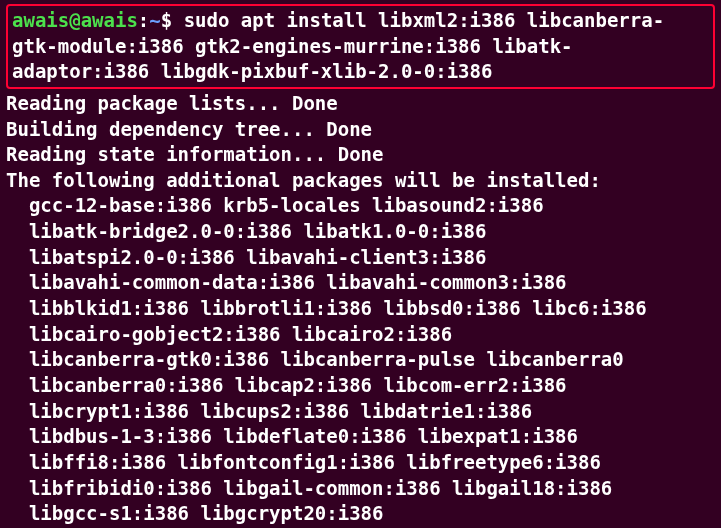  Describe the element at coordinates (360, 489) in the screenshot. I see `package-list-line: libfribidi0:i386 libgail-common:i386 lib…` at that location.